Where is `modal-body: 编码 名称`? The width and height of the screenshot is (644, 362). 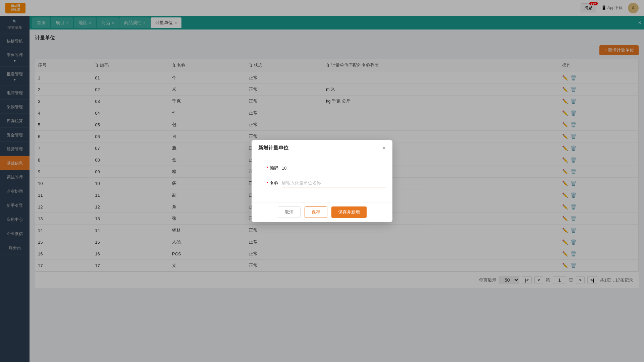
modal-body: 编码 名称 is located at coordinates (322, 179).